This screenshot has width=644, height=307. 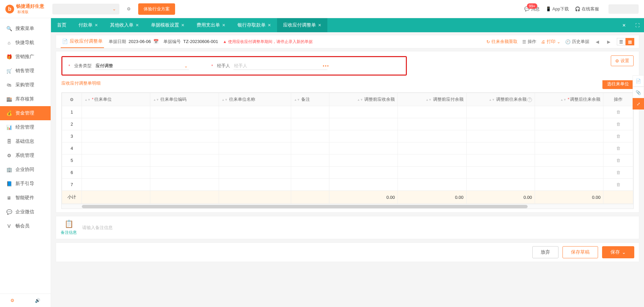 What do you see at coordinates (618, 85) in the screenshot?
I see `select-unit-button: 选往来单位` at bounding box center [618, 85].